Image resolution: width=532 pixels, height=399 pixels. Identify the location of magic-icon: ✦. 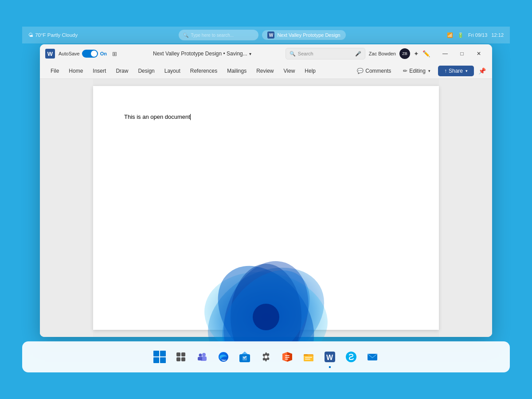
(416, 54).